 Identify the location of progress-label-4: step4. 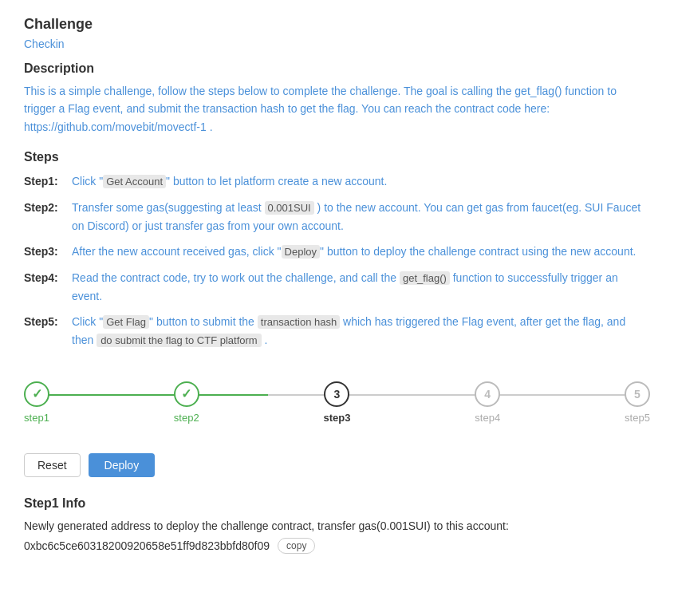
(487, 418).